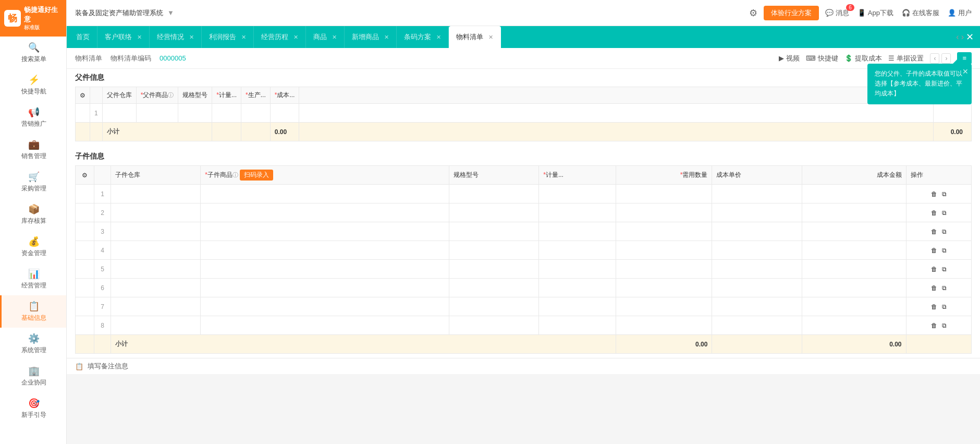 The height and width of the screenshot is (444, 980). Describe the element at coordinates (863, 58) in the screenshot. I see `extract-cost-action: 💲 提取成本` at that location.